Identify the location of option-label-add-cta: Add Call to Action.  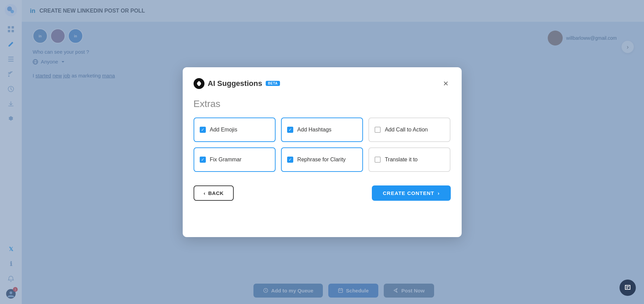
(406, 130).